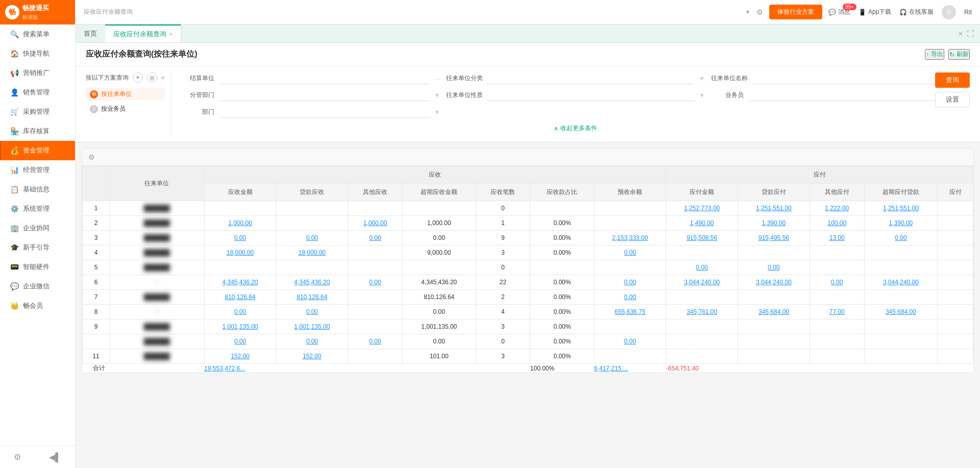  Describe the element at coordinates (903, 12) in the screenshot. I see `service-icon: 🎧` at that location.